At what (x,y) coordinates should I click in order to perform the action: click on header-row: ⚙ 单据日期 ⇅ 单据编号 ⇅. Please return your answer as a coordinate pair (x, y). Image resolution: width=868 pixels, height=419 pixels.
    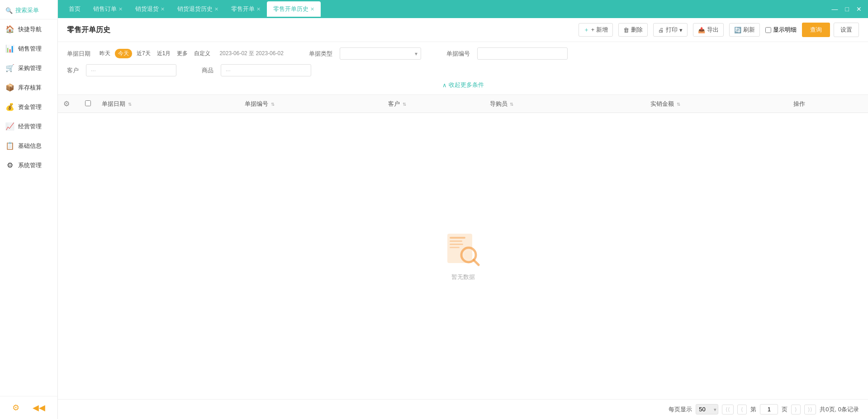
    Looking at the image, I should click on (463, 104).